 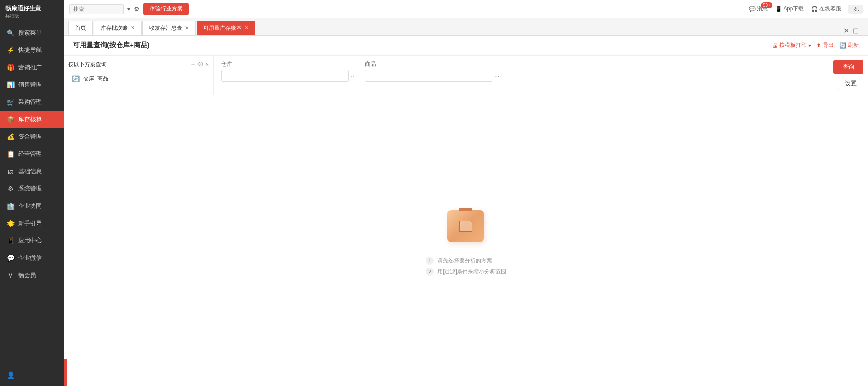 What do you see at coordinates (133, 28) in the screenshot?
I see `tab-close-batch-account: ✕` at bounding box center [133, 28].